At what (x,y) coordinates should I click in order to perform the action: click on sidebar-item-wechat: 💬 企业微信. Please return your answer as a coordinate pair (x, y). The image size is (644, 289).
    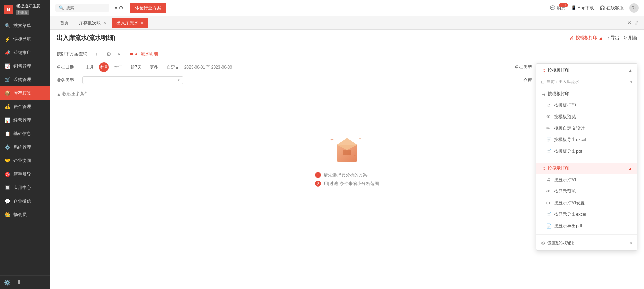
    Looking at the image, I should click on (25, 201).